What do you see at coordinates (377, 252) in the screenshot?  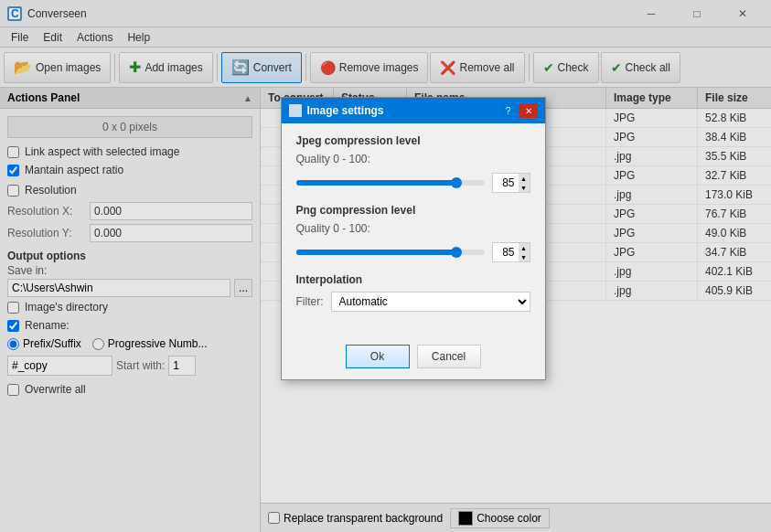 I see `png-slider-fill` at bounding box center [377, 252].